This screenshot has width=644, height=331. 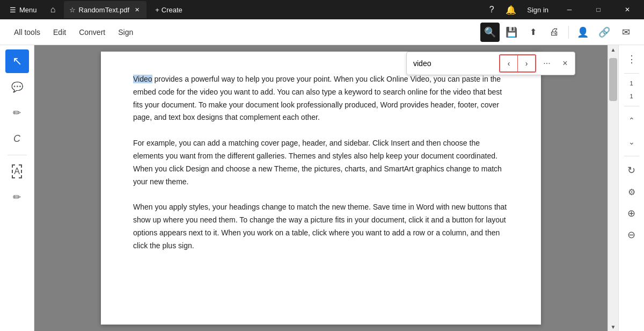 I want to click on all-tools-menu: All tools, so click(x=27, y=32).